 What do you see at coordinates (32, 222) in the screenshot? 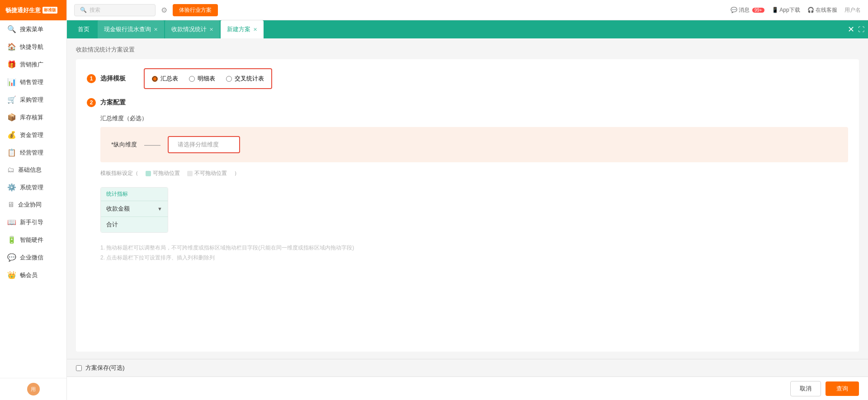
I see `sidebar-label-beginner-guide: 新手引导` at bounding box center [32, 222].